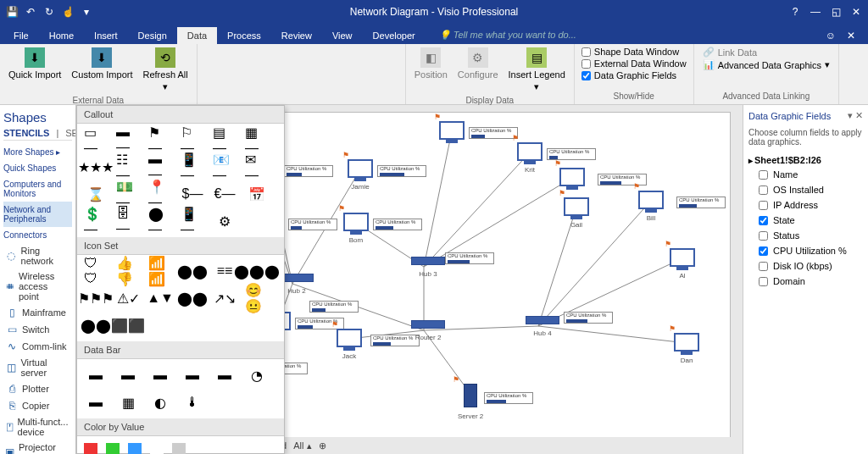  Describe the element at coordinates (244, 36) in the screenshot. I see `menu-process: Process` at that location.